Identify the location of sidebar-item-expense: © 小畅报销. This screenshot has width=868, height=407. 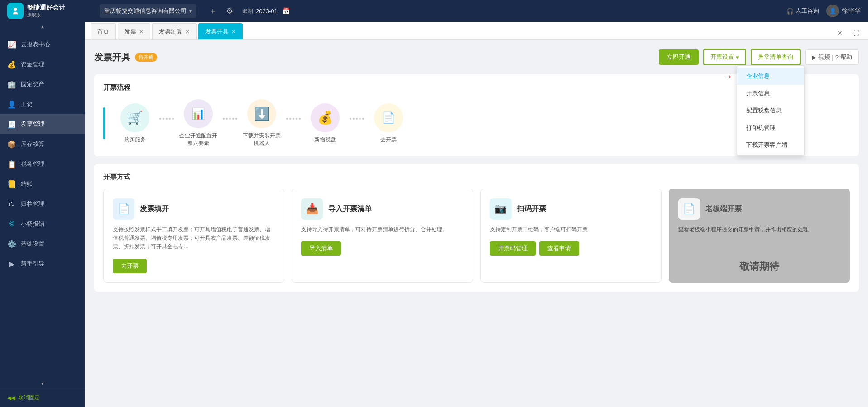
(43, 224).